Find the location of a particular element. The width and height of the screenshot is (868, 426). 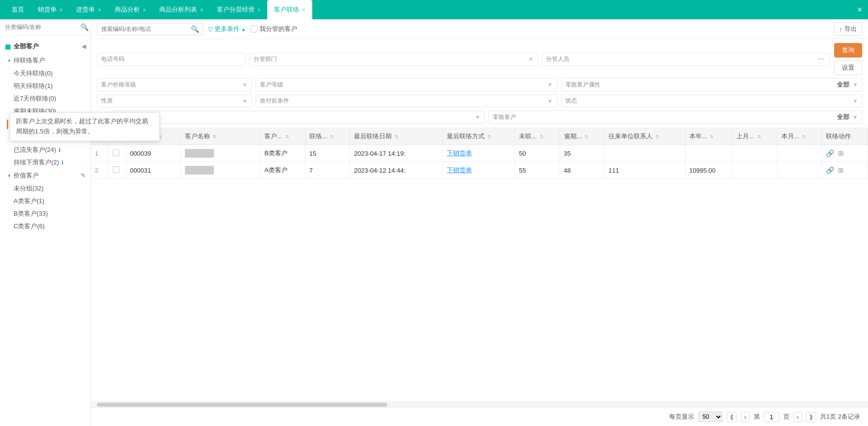

first-page-button: ⟪ is located at coordinates (732, 417).